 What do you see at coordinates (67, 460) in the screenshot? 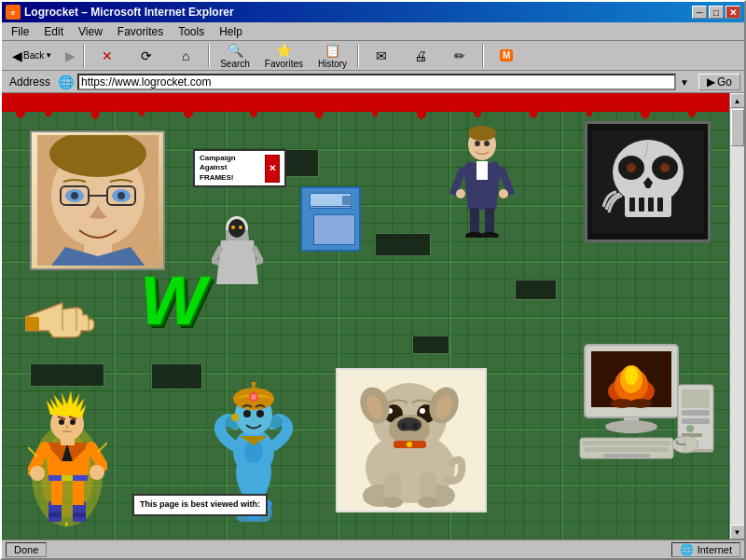
I see `anime-character` at bounding box center [67, 460].